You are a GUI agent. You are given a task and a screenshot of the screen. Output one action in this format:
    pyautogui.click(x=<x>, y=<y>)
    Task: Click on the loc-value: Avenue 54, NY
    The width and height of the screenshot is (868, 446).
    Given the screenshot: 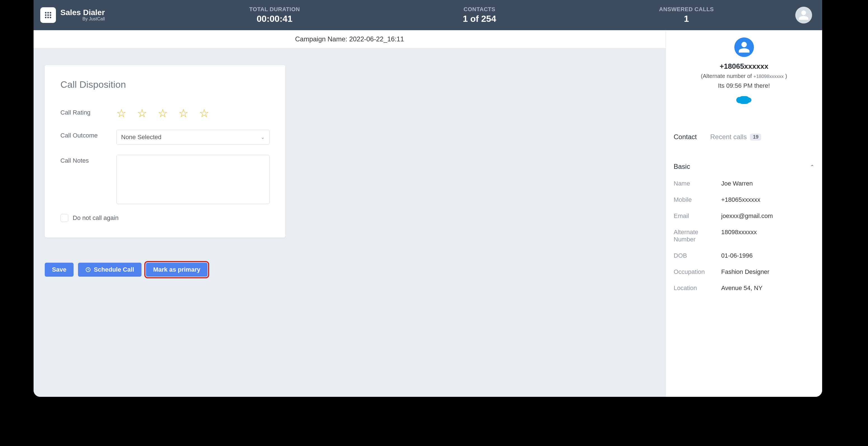 What is the action you would take?
    pyautogui.click(x=768, y=288)
    